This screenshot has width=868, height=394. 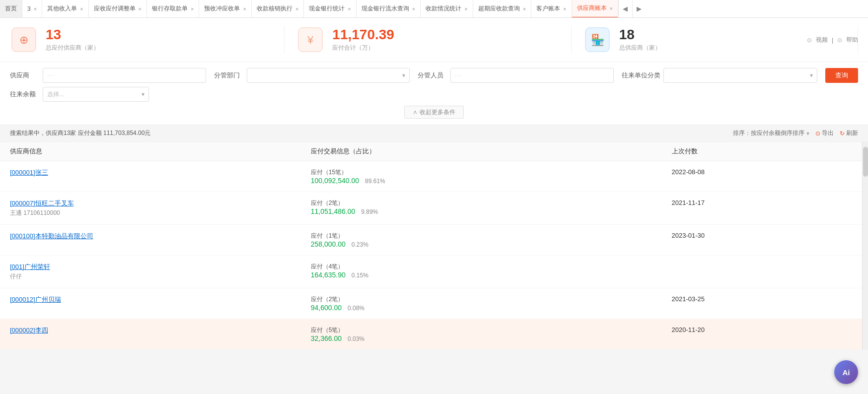 I want to click on nav-tab-overdue-label: 超期应收款查询, so click(x=499, y=9).